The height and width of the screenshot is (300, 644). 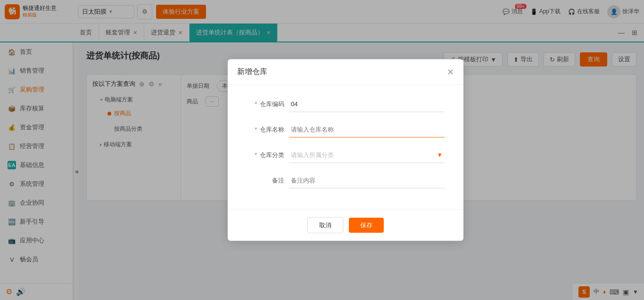 I want to click on warehouse-code-input, so click(x=367, y=104).